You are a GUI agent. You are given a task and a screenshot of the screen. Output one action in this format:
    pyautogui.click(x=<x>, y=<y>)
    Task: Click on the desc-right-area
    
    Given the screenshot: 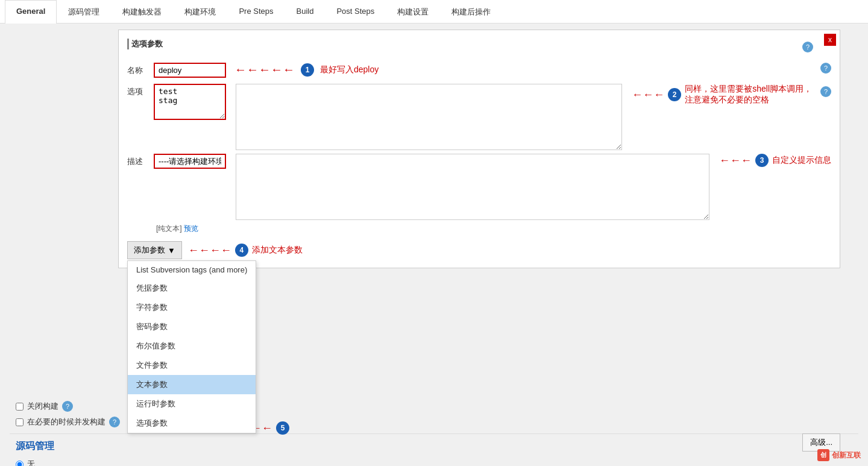 What is the action you would take?
    pyautogui.click(x=473, y=187)
    